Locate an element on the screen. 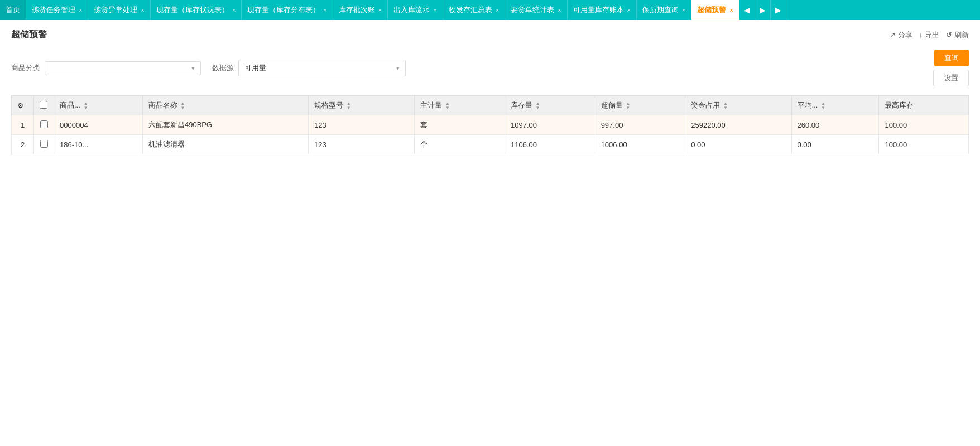  datasource-value: 可用量 is located at coordinates (256, 68).